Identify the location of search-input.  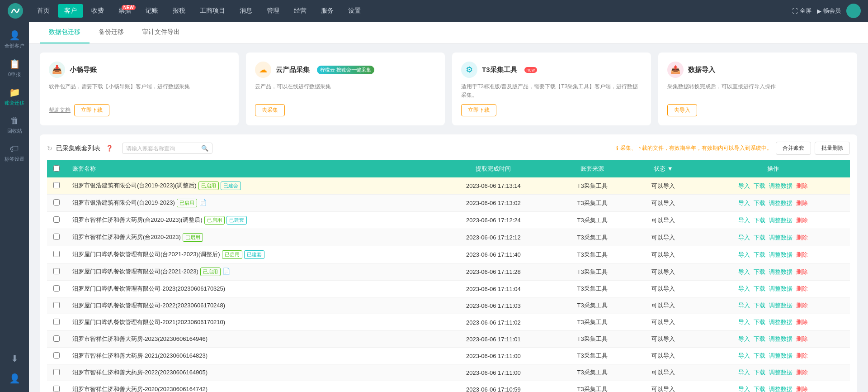
(162, 148).